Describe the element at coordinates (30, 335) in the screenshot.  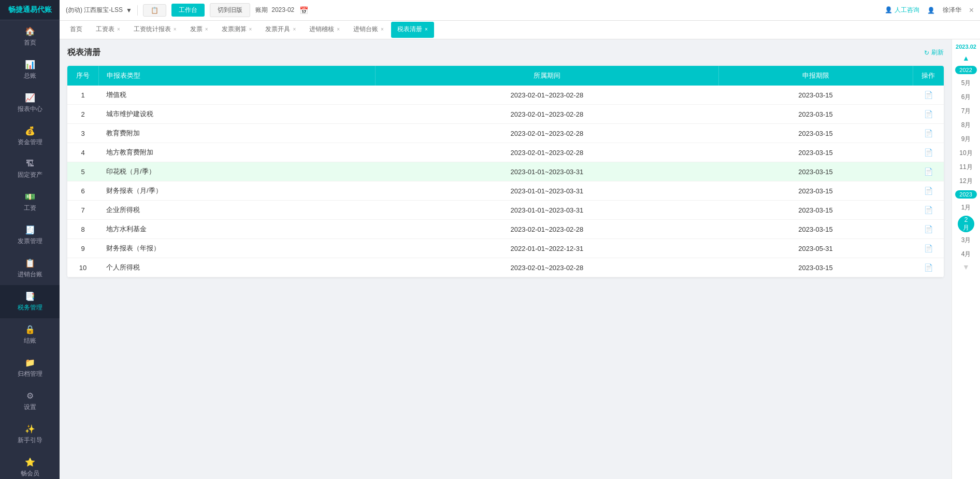
I see `sidebar-item-close: 🔒 结账` at that location.